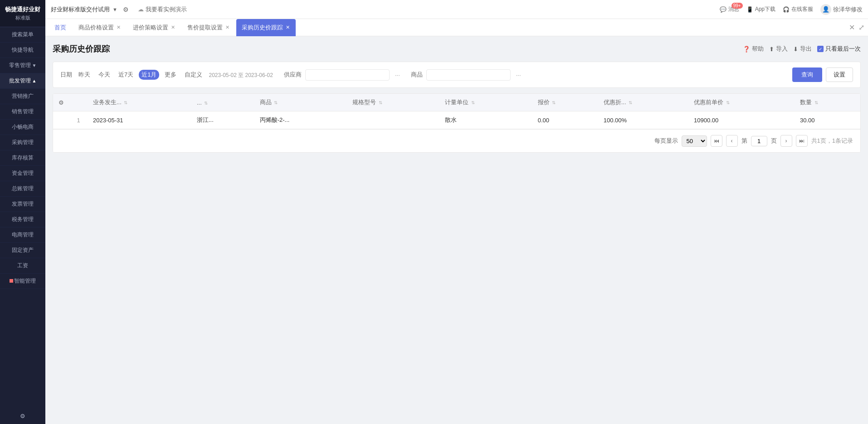  What do you see at coordinates (262, 28) in the screenshot?
I see `tab-label-4: 采购历史价跟踪` at bounding box center [262, 28].